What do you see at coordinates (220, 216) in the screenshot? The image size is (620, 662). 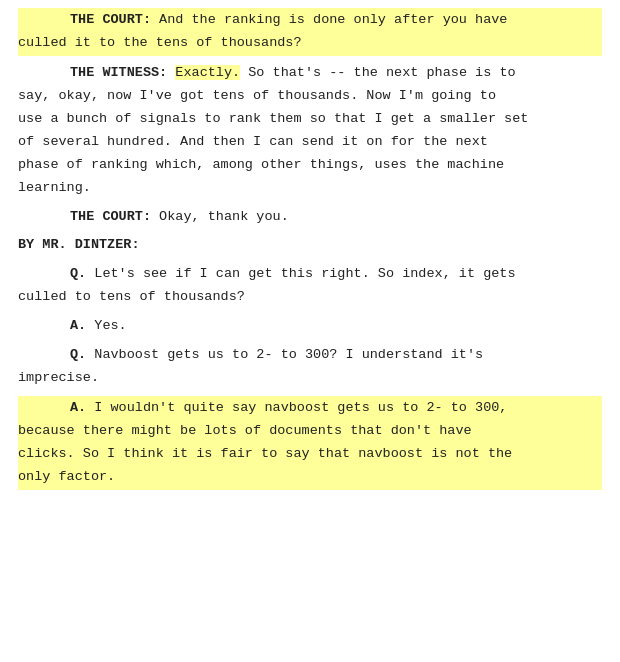 I see `text-content: Okay, thank you.` at bounding box center [220, 216].